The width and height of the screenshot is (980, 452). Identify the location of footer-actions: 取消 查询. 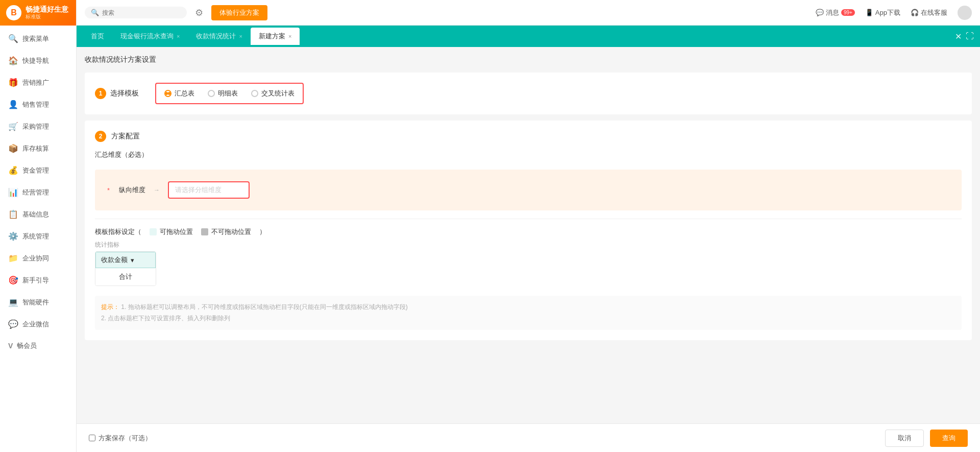
(926, 438).